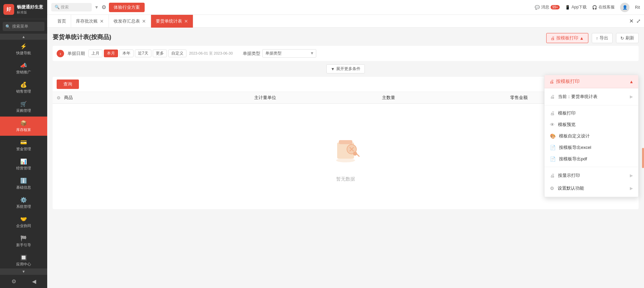 Image resolution: width=644 pixels, height=288 pixels. Describe the element at coordinates (24, 9) in the screenshot. I see `app-logo: 好 畅捷通好生意 标准版` at that location.